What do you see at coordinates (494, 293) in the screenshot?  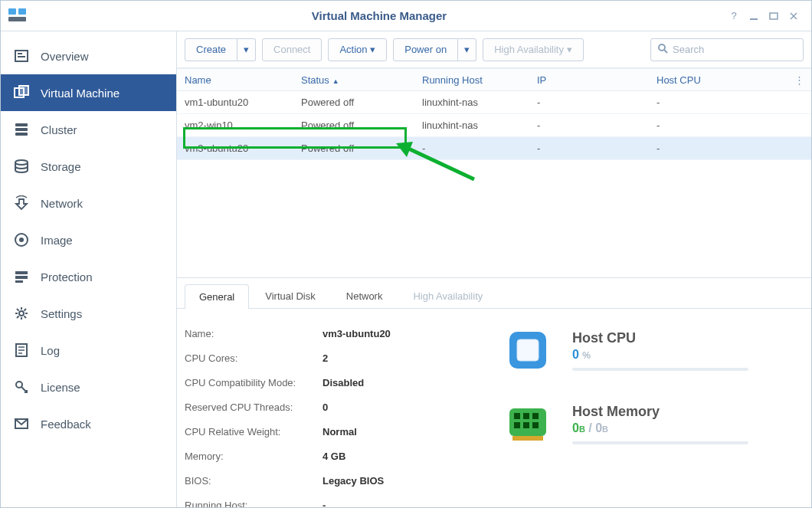 I see `detail-tabs: General Virtual Disk Network High Availa…` at bounding box center [494, 293].